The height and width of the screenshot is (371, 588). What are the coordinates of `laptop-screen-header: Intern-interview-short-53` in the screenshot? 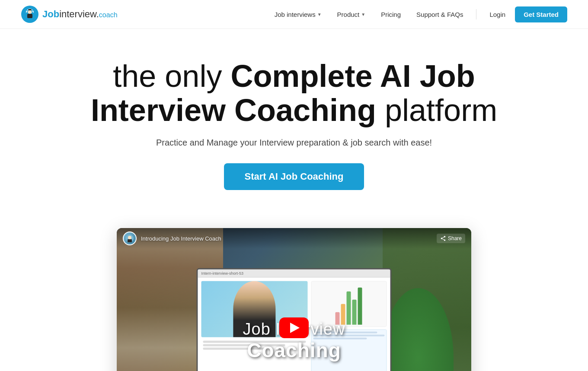 It's located at (294, 274).